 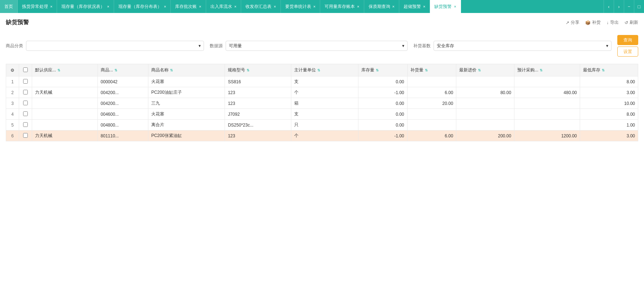 What do you see at coordinates (573, 22) in the screenshot?
I see `share-button: ↗ 分享` at bounding box center [573, 22].